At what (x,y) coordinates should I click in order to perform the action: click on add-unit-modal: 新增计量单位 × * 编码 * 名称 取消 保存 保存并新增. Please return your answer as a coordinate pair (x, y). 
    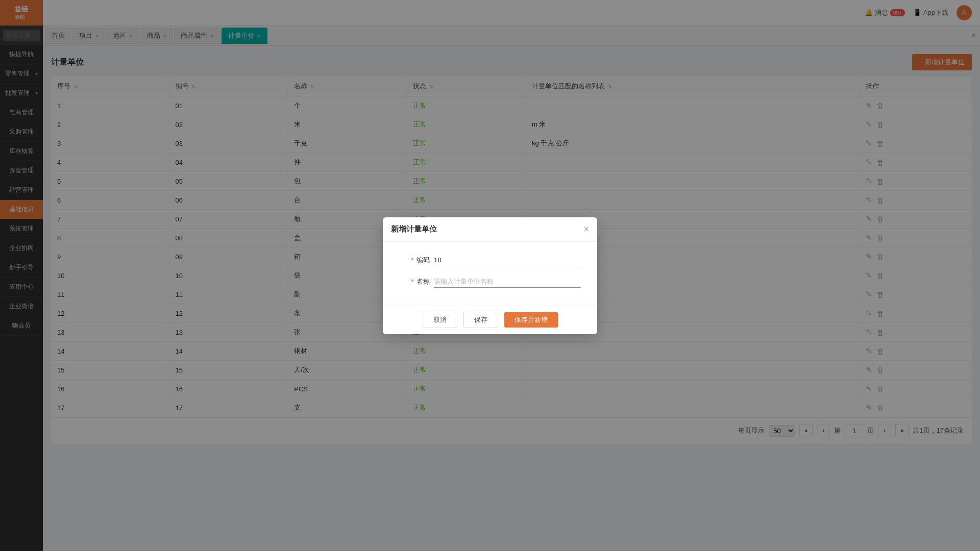
    Looking at the image, I should click on (490, 276).